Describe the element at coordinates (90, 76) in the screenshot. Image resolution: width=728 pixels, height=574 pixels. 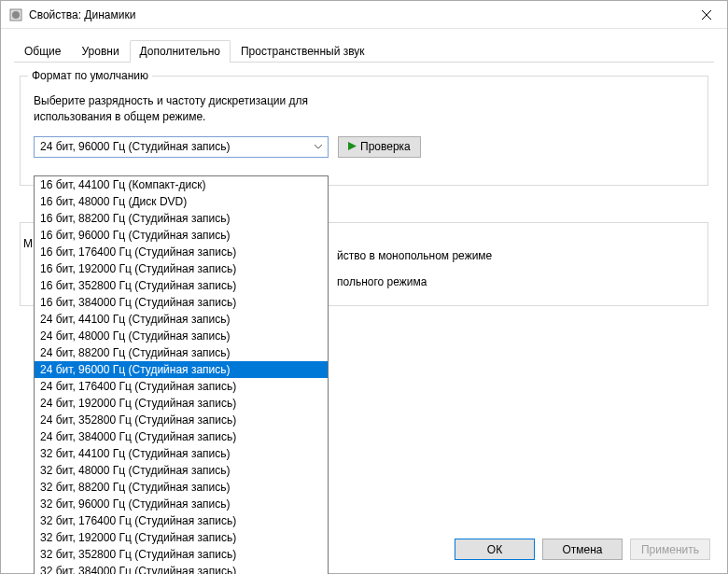
I see `default-format-title: Формат по умолчанию` at that location.